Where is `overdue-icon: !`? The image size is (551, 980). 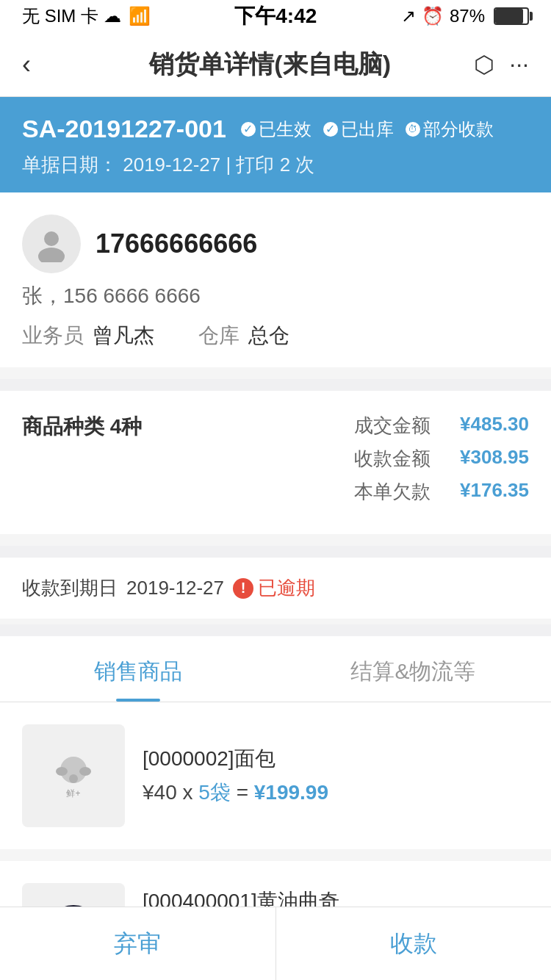
overdue-icon: ! is located at coordinates (243, 588).